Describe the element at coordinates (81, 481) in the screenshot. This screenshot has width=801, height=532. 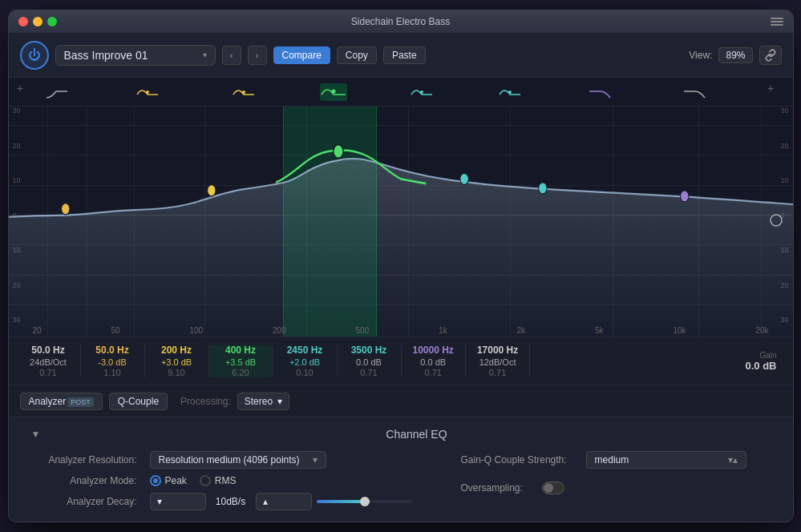
I see `analyzer-mode-label: Analyzer Mode:` at that location.